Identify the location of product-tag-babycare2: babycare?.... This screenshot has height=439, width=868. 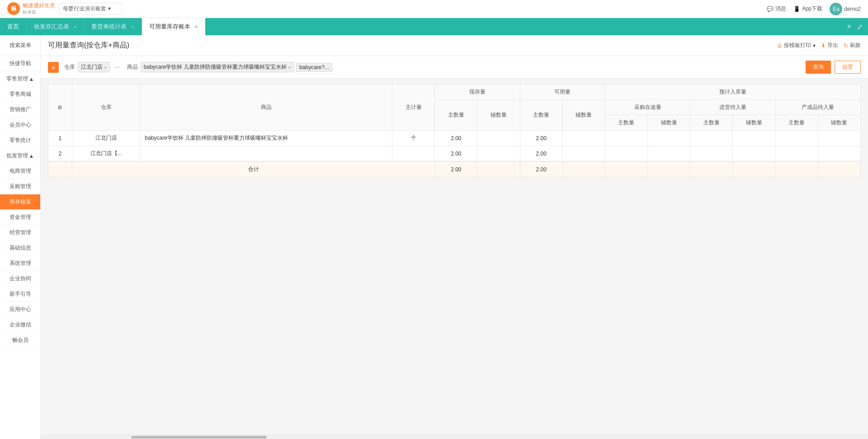
(314, 67).